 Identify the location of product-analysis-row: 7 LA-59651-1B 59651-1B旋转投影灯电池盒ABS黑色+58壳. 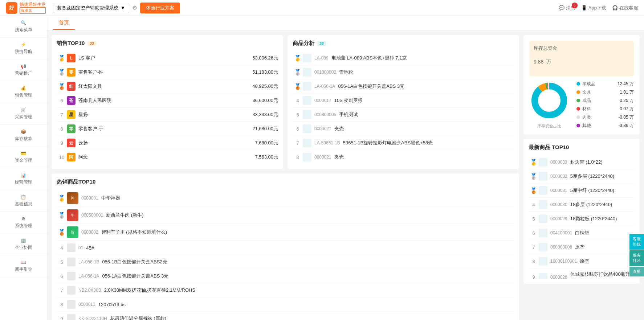
(403, 143).